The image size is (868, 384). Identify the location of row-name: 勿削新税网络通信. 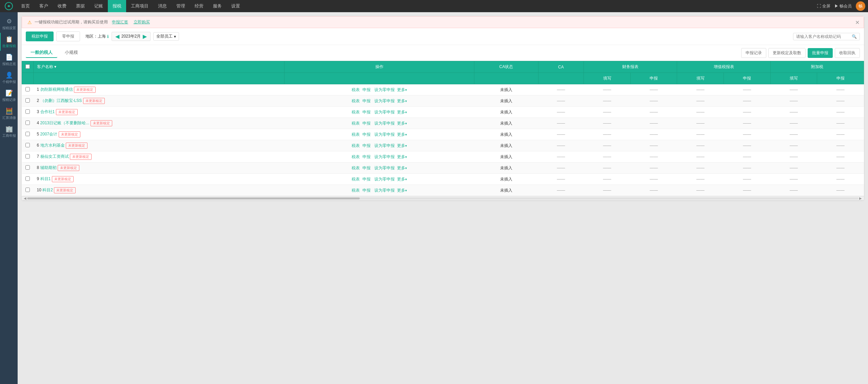
(57, 89).